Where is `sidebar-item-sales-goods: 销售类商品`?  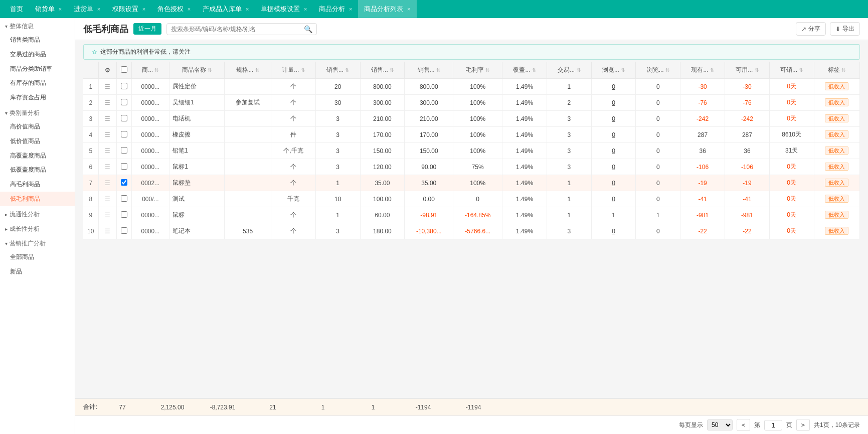
sidebar-item-sales-goods: 销售类商品 is located at coordinates (37, 40).